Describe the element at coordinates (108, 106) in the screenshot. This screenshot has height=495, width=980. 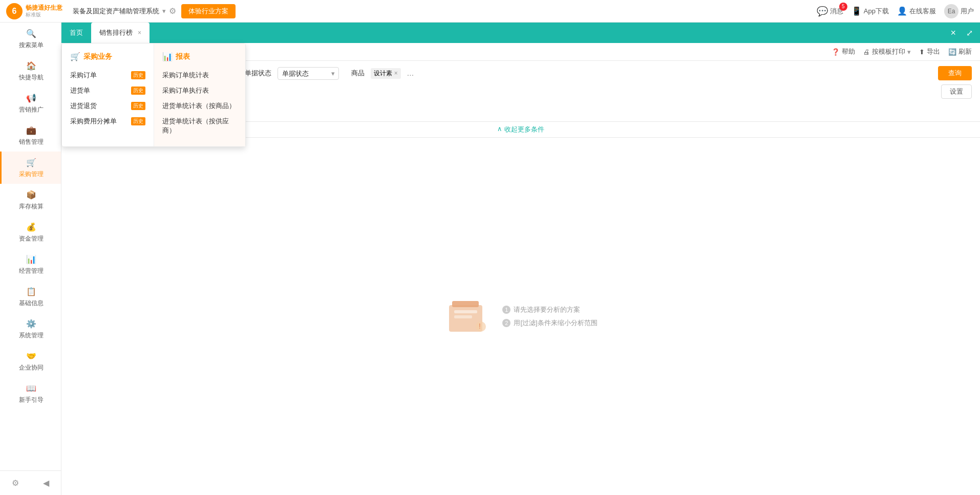
I see `dropdown-item-goods-return: 进货退货 历史` at that location.